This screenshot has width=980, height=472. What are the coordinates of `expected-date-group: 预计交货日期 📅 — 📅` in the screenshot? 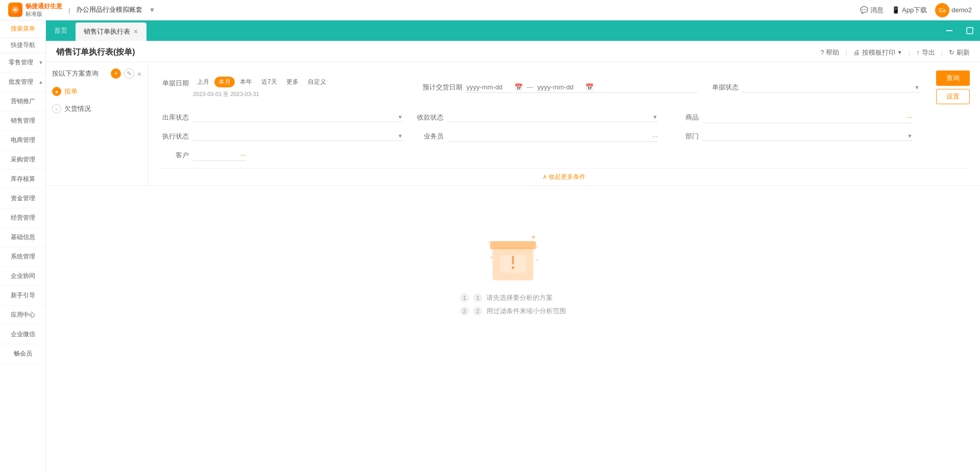 It's located at (560, 87).